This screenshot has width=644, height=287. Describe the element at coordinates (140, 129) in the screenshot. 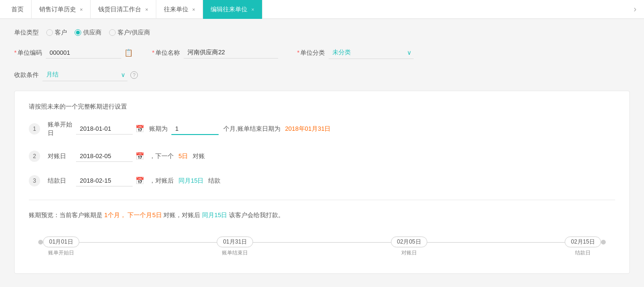

I see `start-date-cal-icon: 📅` at that location.